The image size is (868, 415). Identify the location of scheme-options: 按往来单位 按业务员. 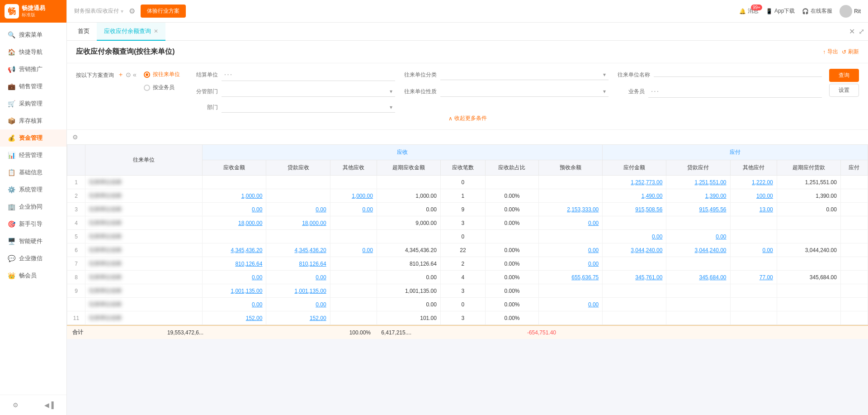
(162, 81).